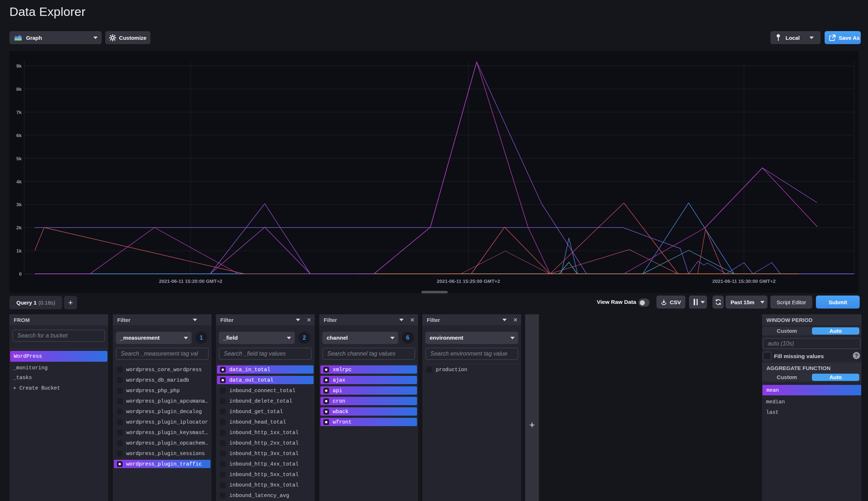  What do you see at coordinates (19, 182) in the screenshot?
I see `svg-text: 4k` at bounding box center [19, 182].